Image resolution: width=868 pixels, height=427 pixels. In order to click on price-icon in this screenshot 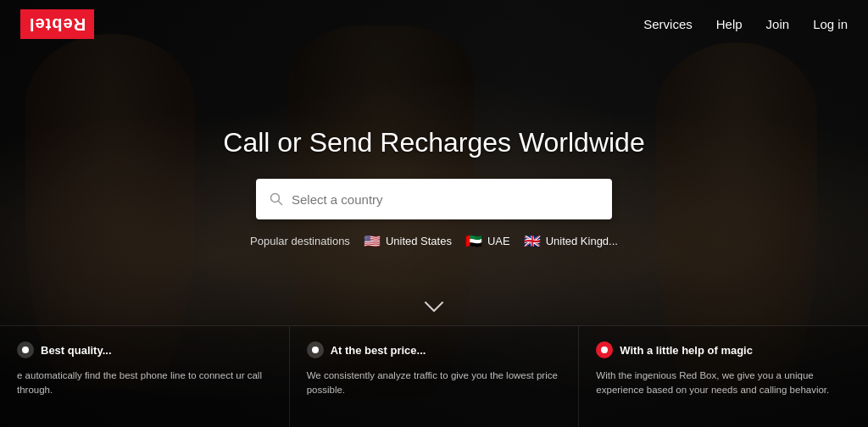, I will do `click(315, 350)`.